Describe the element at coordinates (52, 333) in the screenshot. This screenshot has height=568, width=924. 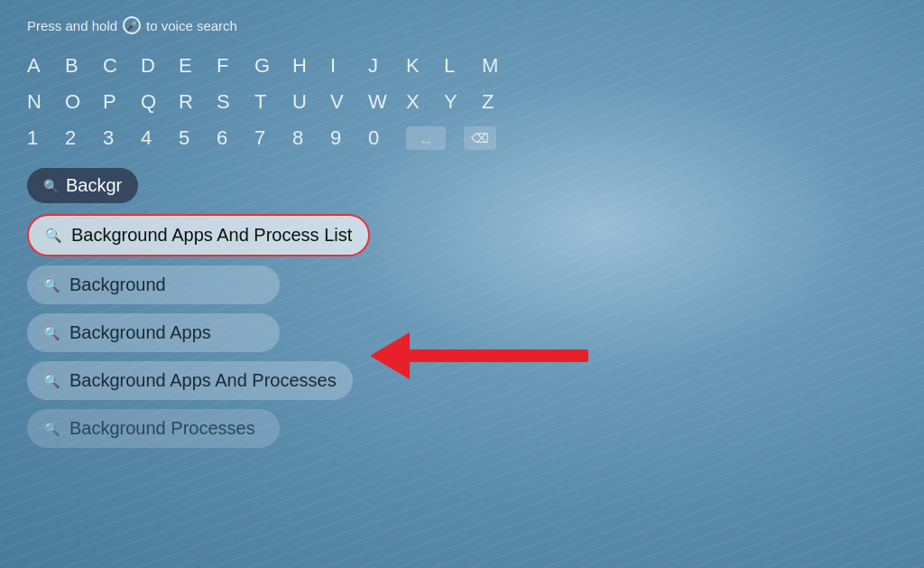
I see `search-icon-s3: 🔍` at that location.